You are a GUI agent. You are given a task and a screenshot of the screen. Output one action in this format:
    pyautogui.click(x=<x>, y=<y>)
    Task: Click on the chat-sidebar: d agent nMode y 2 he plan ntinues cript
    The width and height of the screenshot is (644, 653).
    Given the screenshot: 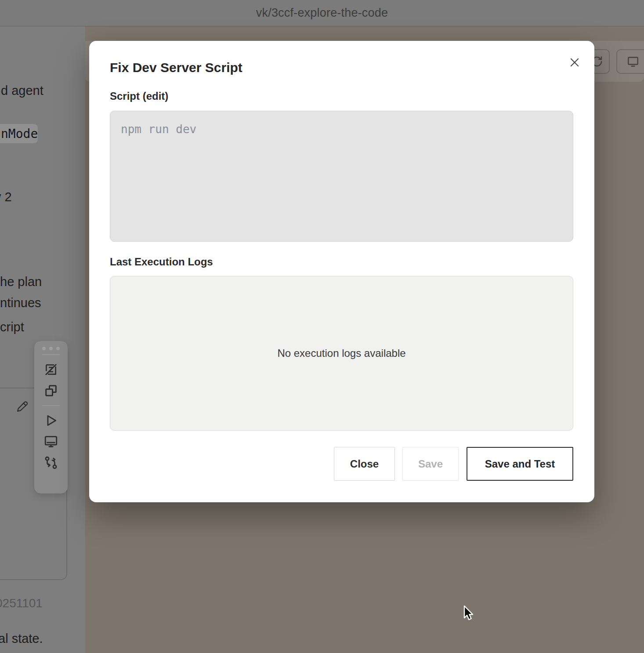 What is the action you would take?
    pyautogui.click(x=43, y=340)
    